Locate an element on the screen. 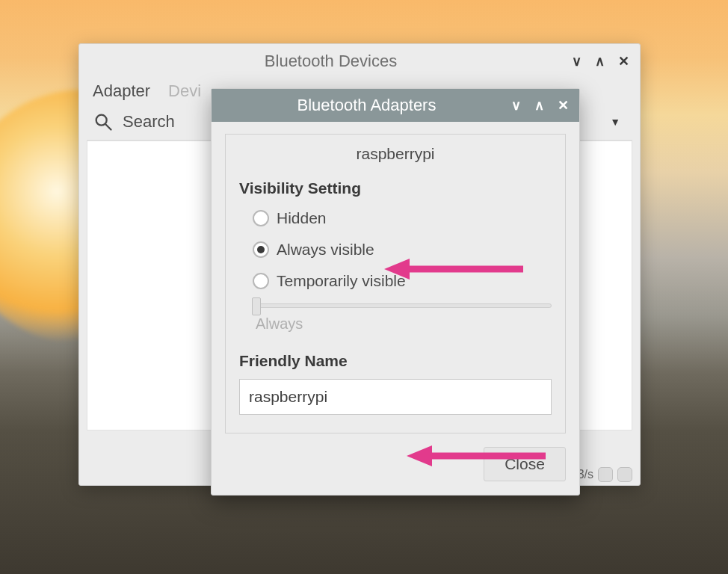 Image resolution: width=728 pixels, height=574 pixels. adapters-titlebar: Bluetooth Adapters ∨ ∧ ✕ is located at coordinates (395, 105).